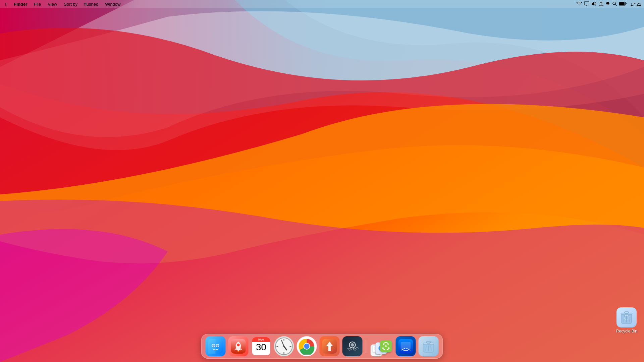 Image resolution: width=644 pixels, height=362 pixels. Describe the element at coordinates (70, 4) in the screenshot. I see `sort-by-menu: Sort by` at that location.